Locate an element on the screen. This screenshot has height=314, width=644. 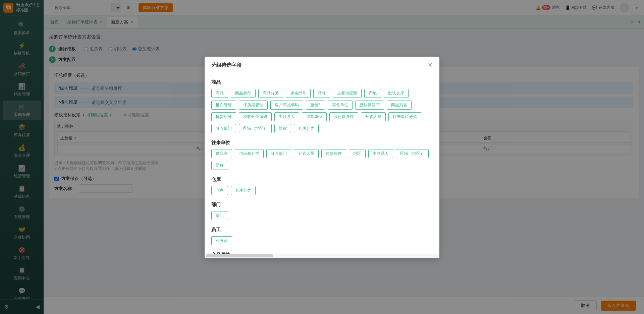
field-tag-0-7: 默认仓库 is located at coordinates (396, 93).